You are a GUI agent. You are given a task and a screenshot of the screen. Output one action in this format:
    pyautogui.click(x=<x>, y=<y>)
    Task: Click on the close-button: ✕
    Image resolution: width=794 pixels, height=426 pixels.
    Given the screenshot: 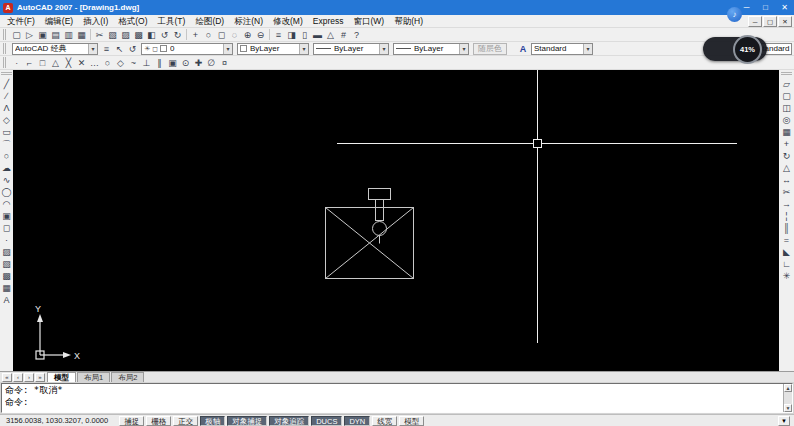 What is the action you would take?
    pyautogui.click(x=784, y=8)
    